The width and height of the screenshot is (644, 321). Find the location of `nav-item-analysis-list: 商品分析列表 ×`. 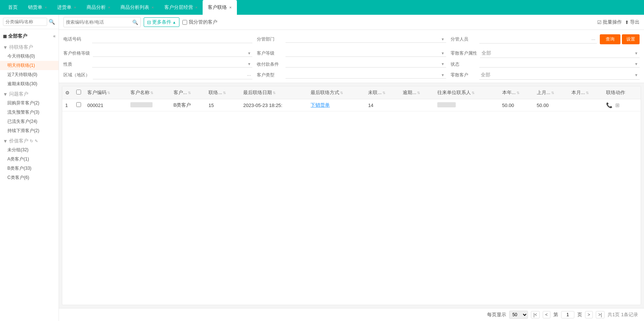

nav-item-analysis-list: 商品分析列表 × is located at coordinates (137, 7).